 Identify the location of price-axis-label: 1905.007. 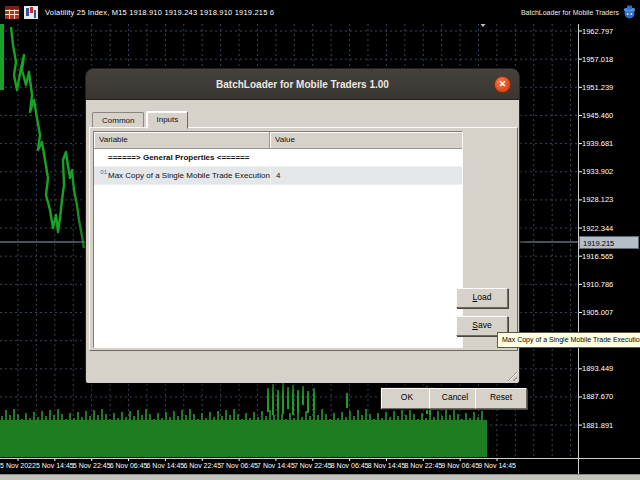
(598, 312).